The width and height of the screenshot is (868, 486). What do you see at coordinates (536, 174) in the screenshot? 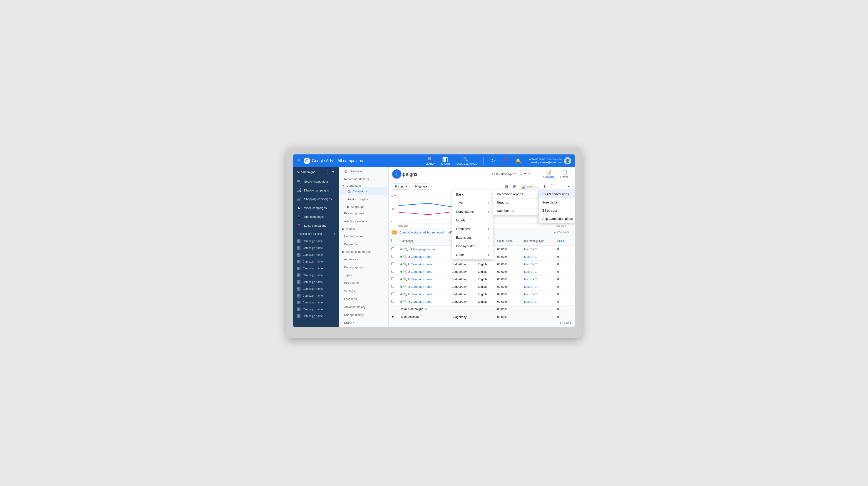
I see `chevron-right-icon: ›` at bounding box center [536, 174].